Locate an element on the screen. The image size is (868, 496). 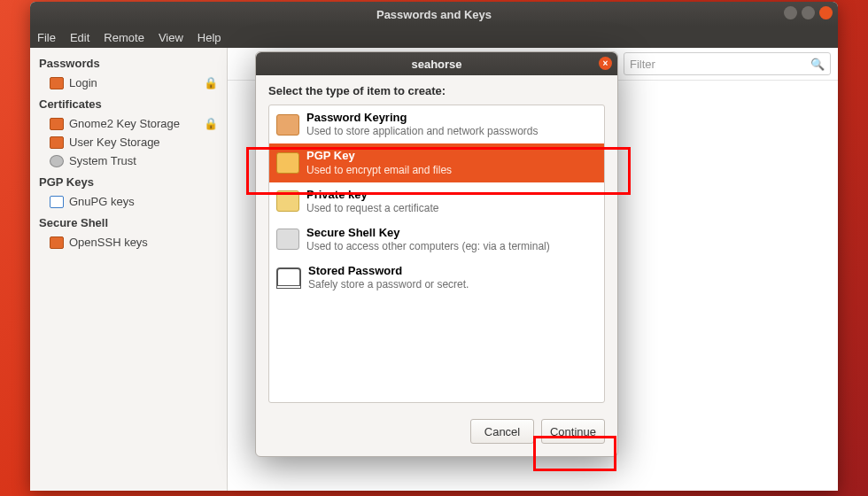
item-stored-password: Stored Password Safely store a password … is located at coordinates (437, 278).